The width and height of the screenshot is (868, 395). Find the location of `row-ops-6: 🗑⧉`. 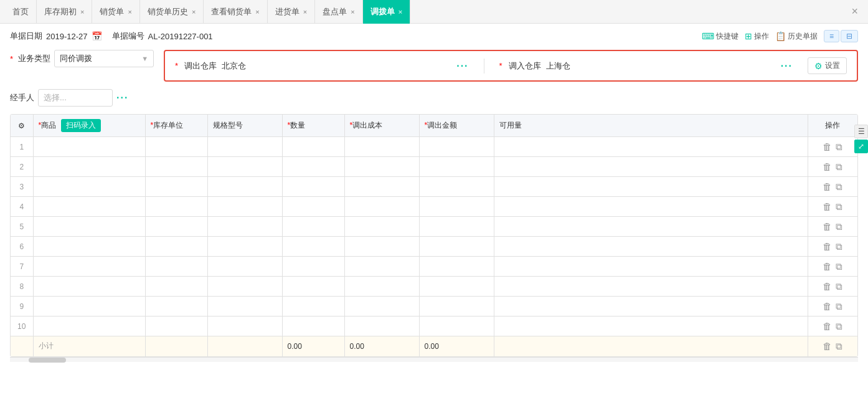

row-ops-6: 🗑⧉ is located at coordinates (833, 247).